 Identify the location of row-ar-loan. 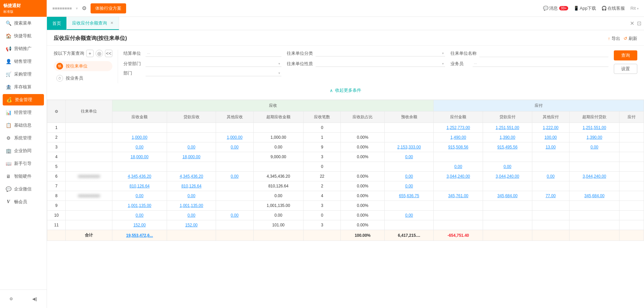
(191, 138).